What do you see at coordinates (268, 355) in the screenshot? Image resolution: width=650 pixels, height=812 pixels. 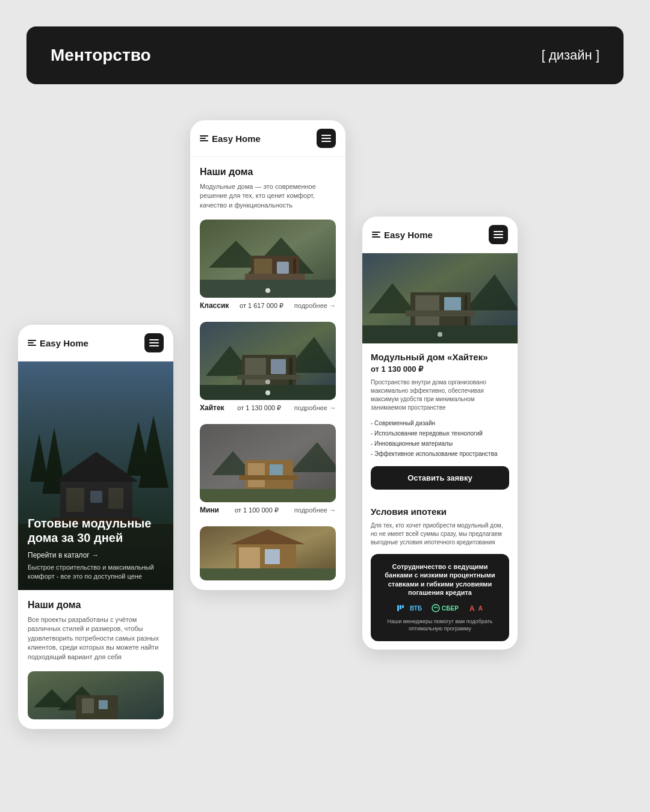 I see `middle-phone: Easy Home Наши дома Модульные дома — это…` at bounding box center [268, 355].